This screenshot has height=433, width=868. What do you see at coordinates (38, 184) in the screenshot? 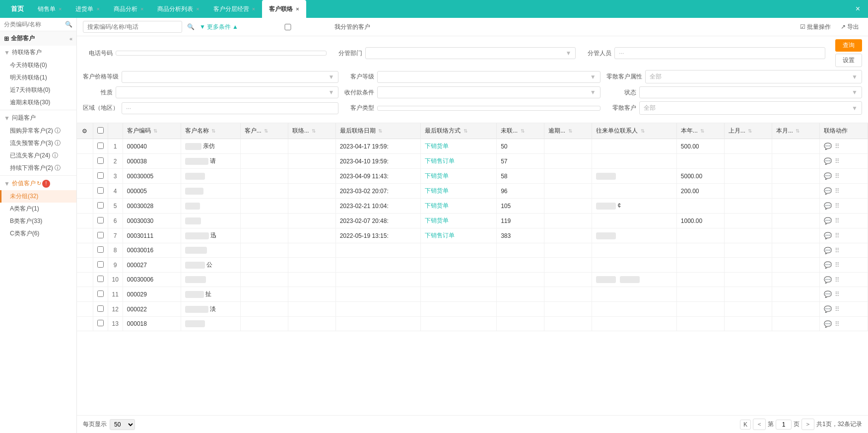
I see `value-customers-group: ▼ 价值客户 ↻ !` at bounding box center [38, 184].